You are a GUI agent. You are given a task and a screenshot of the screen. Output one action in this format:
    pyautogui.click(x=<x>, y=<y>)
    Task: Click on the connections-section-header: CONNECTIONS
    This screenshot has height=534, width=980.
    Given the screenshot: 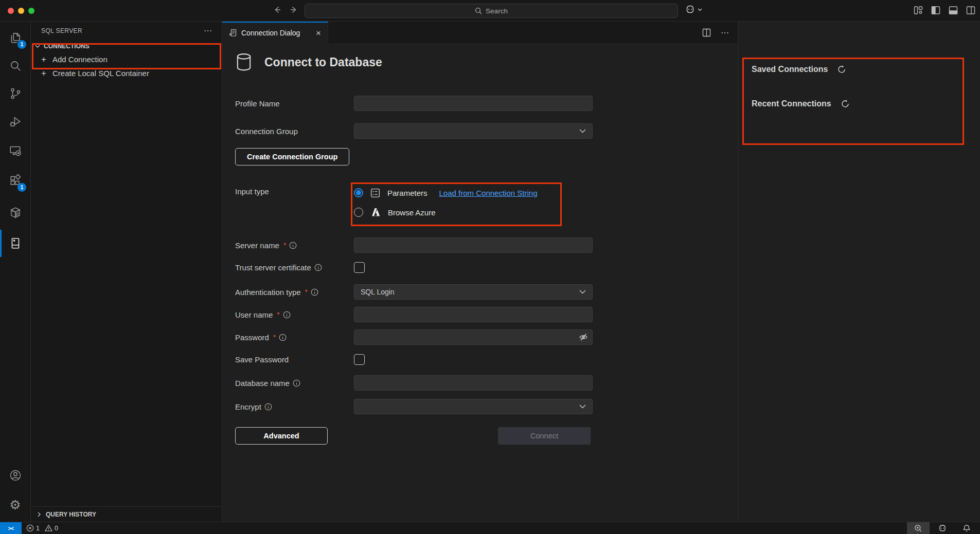 What is the action you would take?
    pyautogui.click(x=127, y=46)
    